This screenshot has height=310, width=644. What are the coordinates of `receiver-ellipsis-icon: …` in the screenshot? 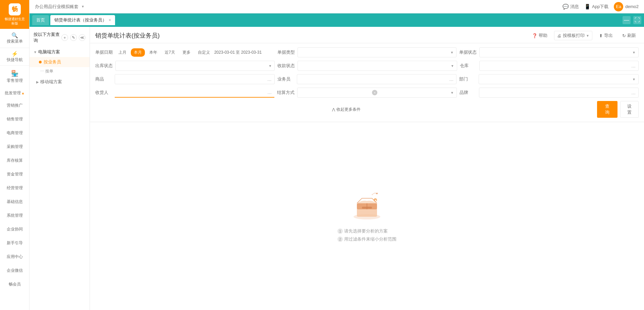 It's located at (270, 93).